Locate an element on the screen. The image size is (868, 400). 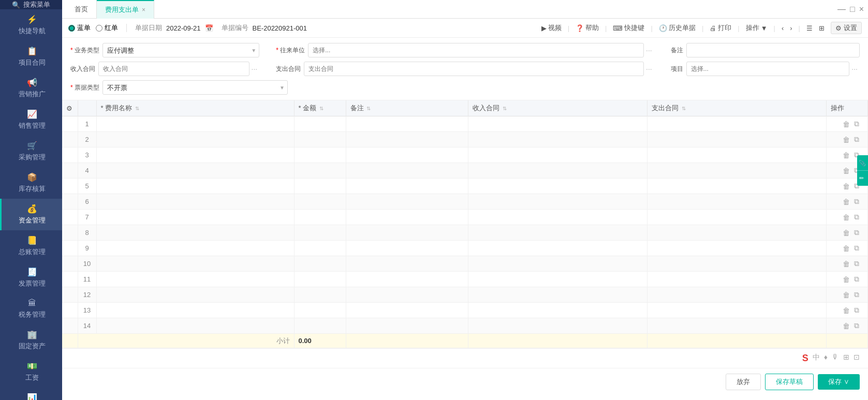
remark-input is located at coordinates (773, 50).